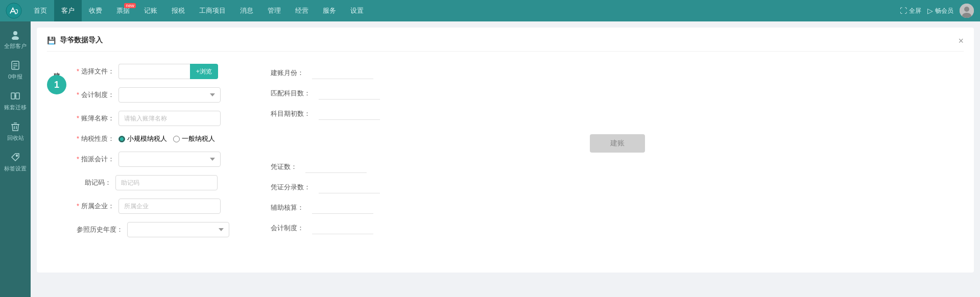 The image size is (980, 297). What do you see at coordinates (143, 139) in the screenshot?
I see `tax-small-option: 小规模纳税人` at bounding box center [143, 139].